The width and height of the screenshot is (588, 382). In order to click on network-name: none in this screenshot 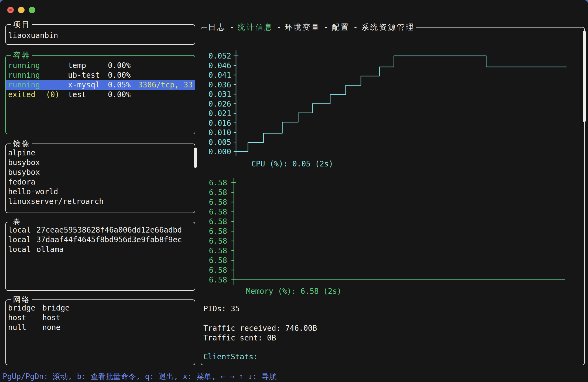, I will do `click(51, 328)`.